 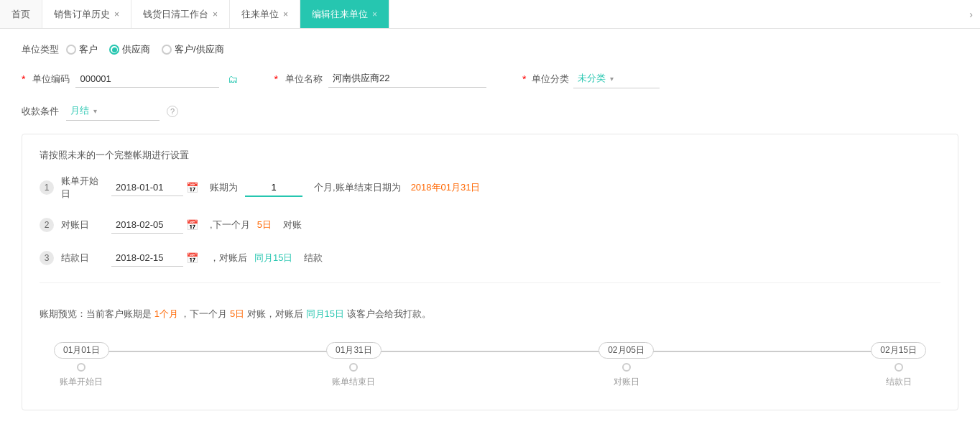 What do you see at coordinates (96, 313) in the screenshot?
I see `preview-label: 账期预览：当前客户账期是` at bounding box center [96, 313].